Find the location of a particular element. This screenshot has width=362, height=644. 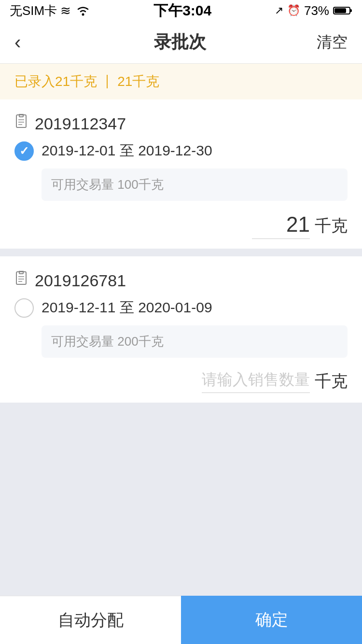

batch2-available: 可用交易量 200千克 is located at coordinates (195, 342).